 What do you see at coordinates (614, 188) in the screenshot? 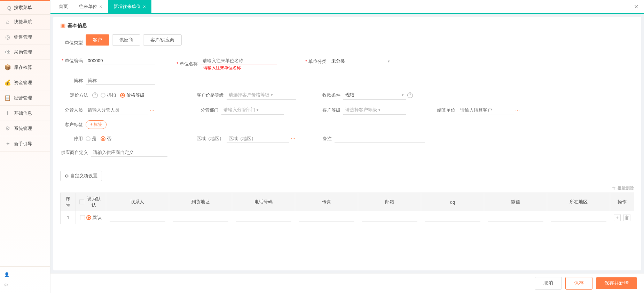
I see `batch-delete-icon: 🗑` at bounding box center [614, 188].